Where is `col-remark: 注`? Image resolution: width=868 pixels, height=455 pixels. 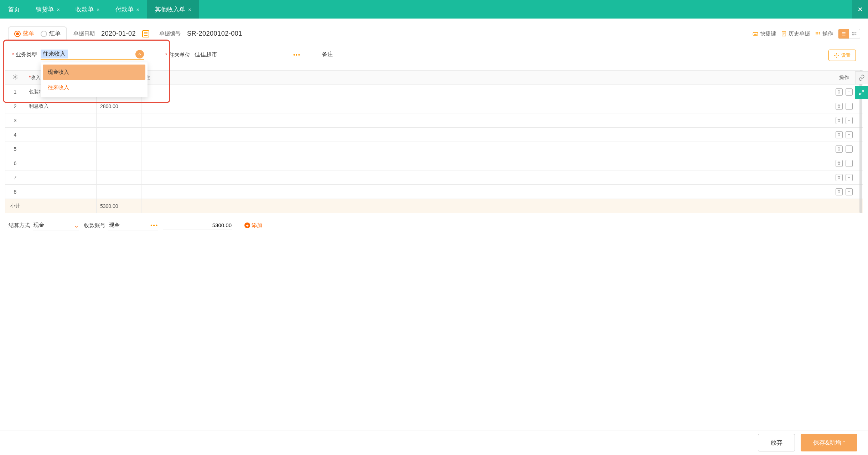 col-remark: 注 is located at coordinates (483, 78).